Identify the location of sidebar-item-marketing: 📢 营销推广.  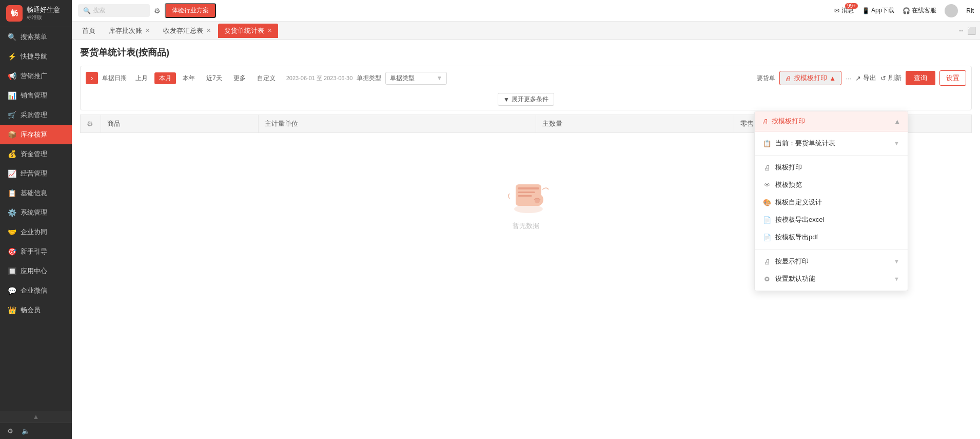
(36, 76).